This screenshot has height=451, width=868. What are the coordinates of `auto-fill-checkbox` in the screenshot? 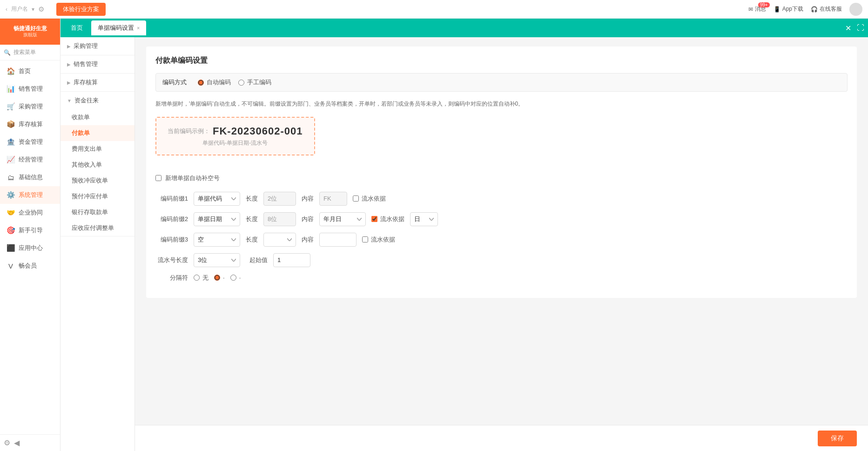 It's located at (158, 178).